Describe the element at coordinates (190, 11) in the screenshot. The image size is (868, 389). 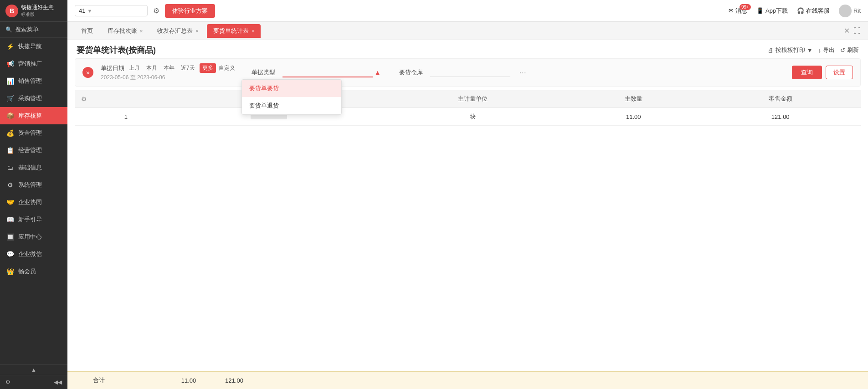
I see `trial-btn: 体验行业方案` at that location.